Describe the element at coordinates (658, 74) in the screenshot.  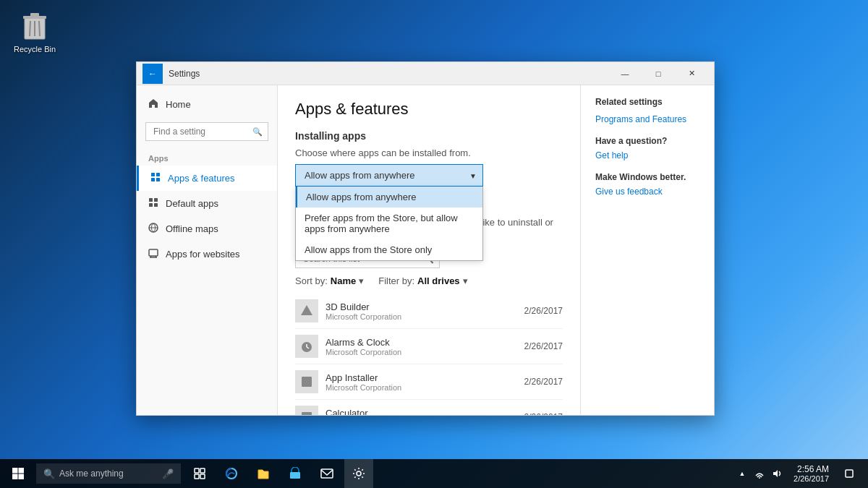
I see `maximize-button: □` at that location.